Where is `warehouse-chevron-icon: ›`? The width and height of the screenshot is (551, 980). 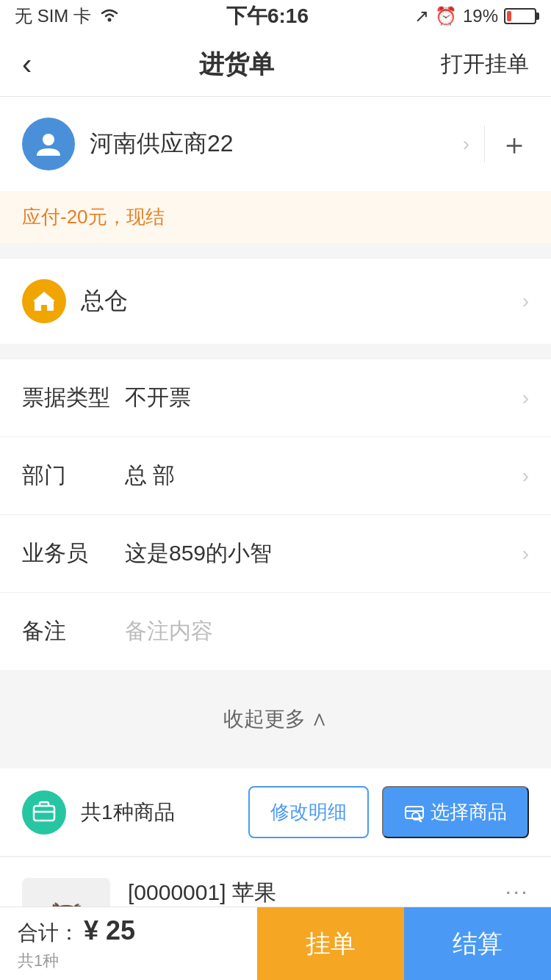
warehouse-chevron-icon: › is located at coordinates (526, 301).